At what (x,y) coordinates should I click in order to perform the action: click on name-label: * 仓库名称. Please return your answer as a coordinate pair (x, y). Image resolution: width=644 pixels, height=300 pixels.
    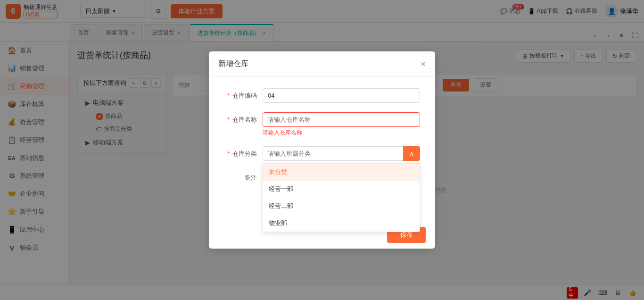
    Looking at the image, I should click on (240, 118).